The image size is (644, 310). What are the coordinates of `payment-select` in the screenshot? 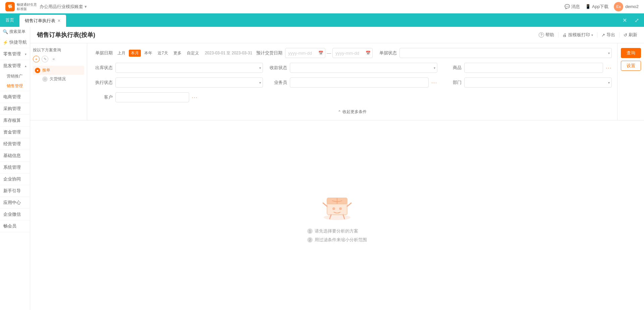 It's located at (364, 68).